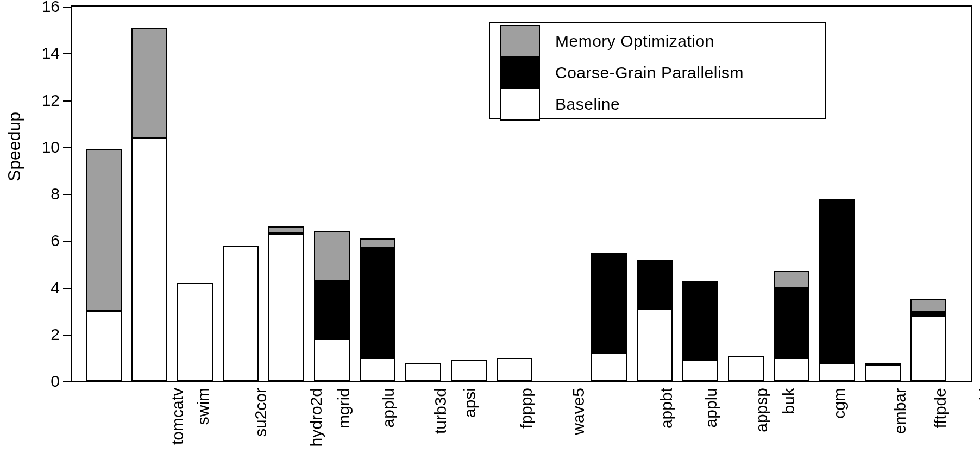 This screenshot has width=980, height=472. What do you see at coordinates (522, 382) in the screenshot?
I see `axis-bottom-line` at bounding box center [522, 382].